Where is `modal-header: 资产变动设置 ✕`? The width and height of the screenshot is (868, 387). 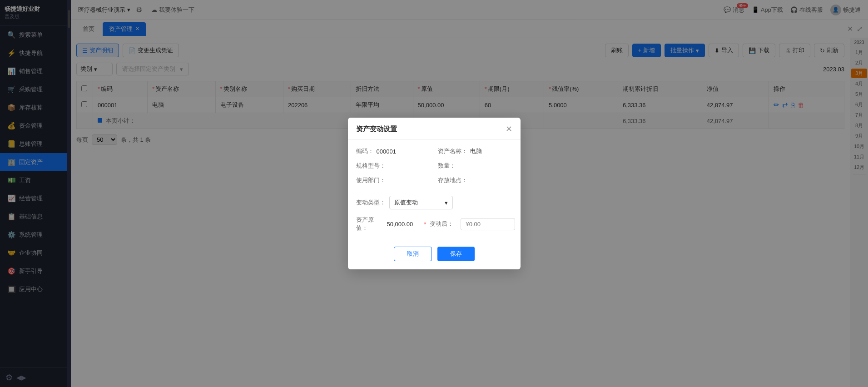
modal-header: 资产变动设置 ✕ is located at coordinates (434, 129).